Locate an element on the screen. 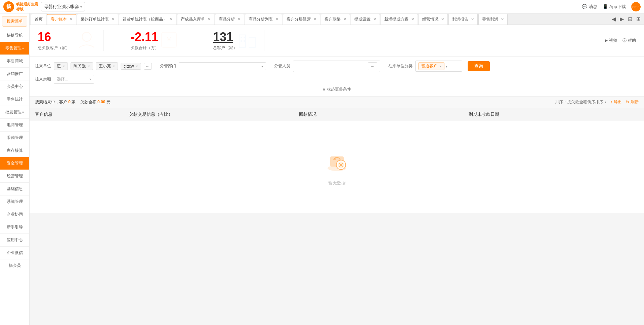  tab-close-icon-4: ✕ is located at coordinates (209, 20).